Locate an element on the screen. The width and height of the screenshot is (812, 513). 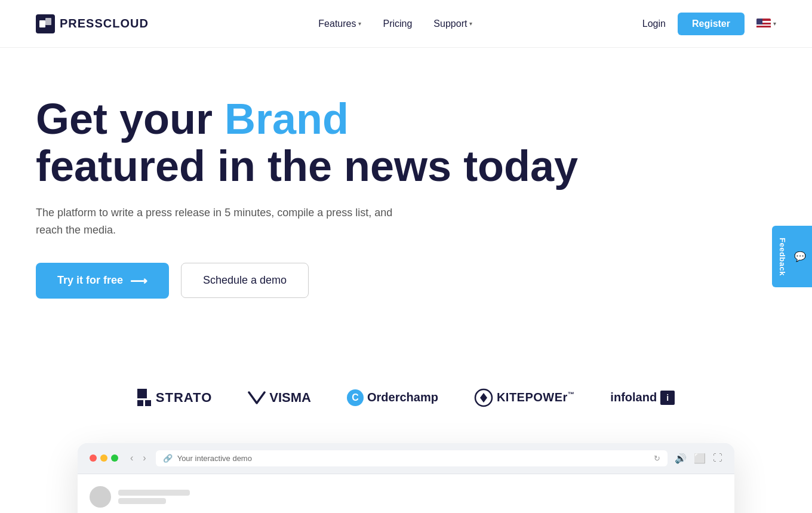
logos-section: STRATO VISMA C Orderchamp KITEPOWEr™ inf… is located at coordinates (406, 410).